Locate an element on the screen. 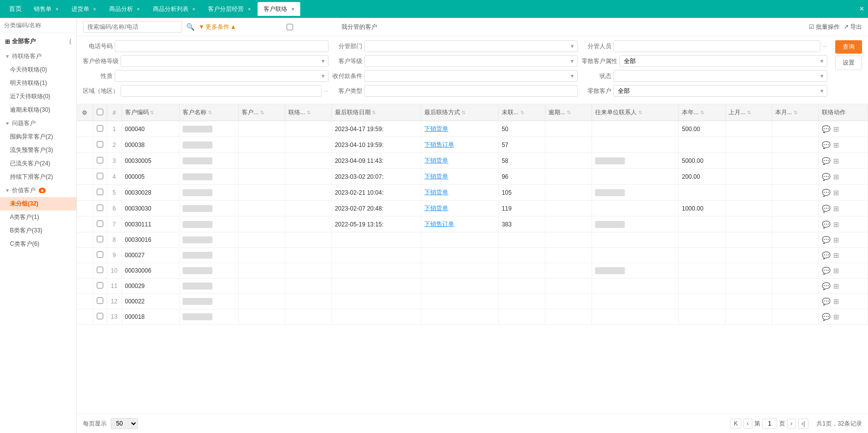  all-customers-header: ⊞ 全部客户 ⟨ is located at coordinates (38, 42).